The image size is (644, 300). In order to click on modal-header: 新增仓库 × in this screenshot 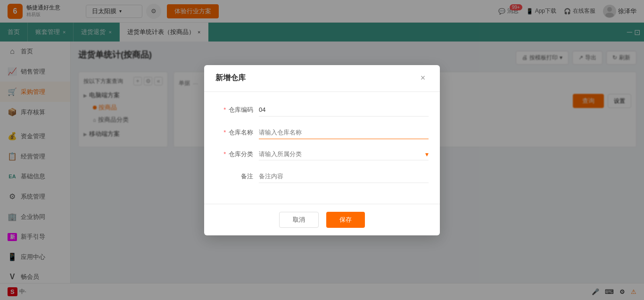, I will do `click(322, 78)`.